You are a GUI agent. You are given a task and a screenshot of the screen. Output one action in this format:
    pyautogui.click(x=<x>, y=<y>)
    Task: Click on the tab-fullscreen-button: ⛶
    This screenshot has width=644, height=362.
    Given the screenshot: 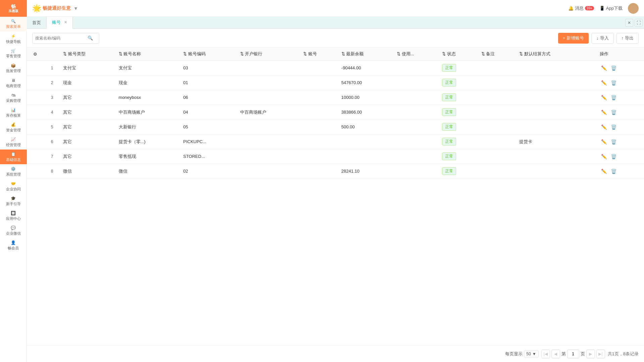 What is the action you would take?
    pyautogui.click(x=639, y=23)
    